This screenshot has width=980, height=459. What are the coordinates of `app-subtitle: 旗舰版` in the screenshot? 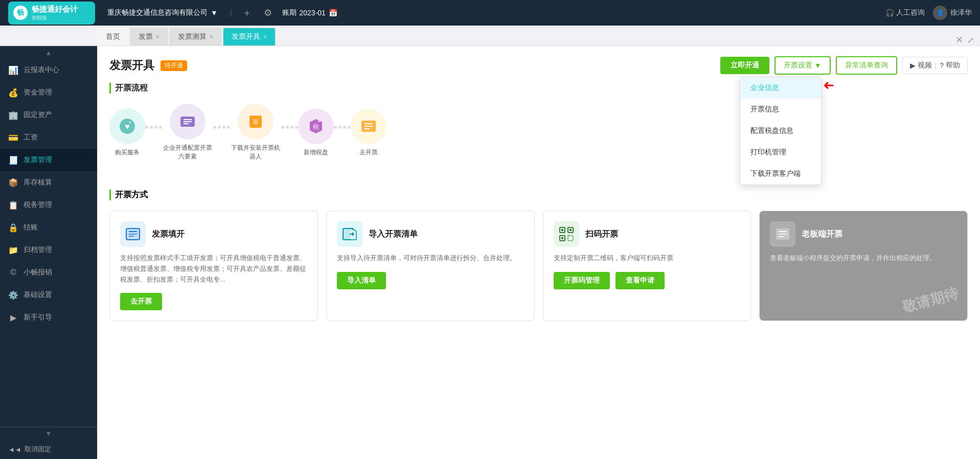 It's located at (55, 18).